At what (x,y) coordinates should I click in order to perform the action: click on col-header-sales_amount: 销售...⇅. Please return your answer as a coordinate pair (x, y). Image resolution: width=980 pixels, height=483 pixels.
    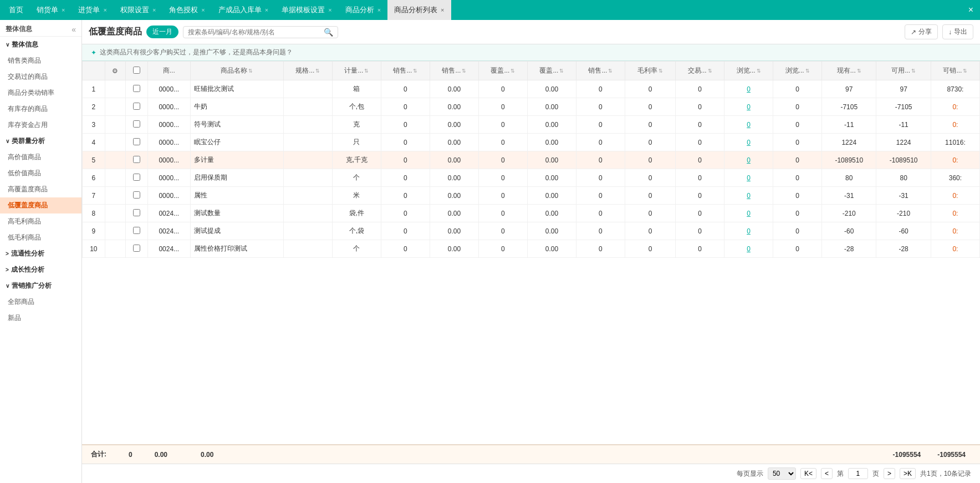
    Looking at the image, I should click on (454, 71).